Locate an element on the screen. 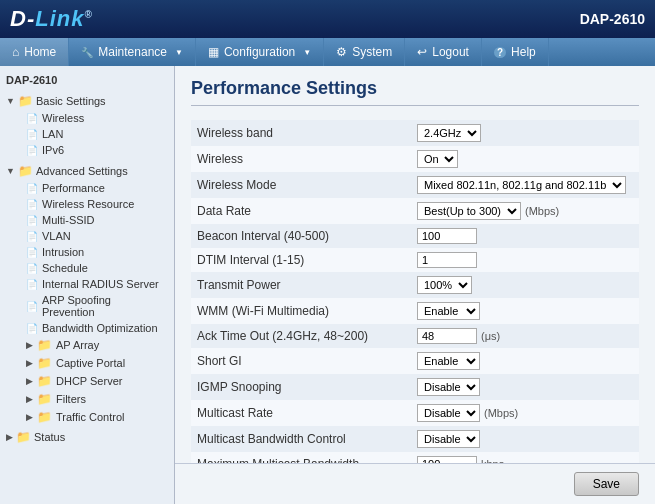 The image size is (655, 504). setting-value: Best(Up to 300)(Mbps) is located at coordinates (525, 211).